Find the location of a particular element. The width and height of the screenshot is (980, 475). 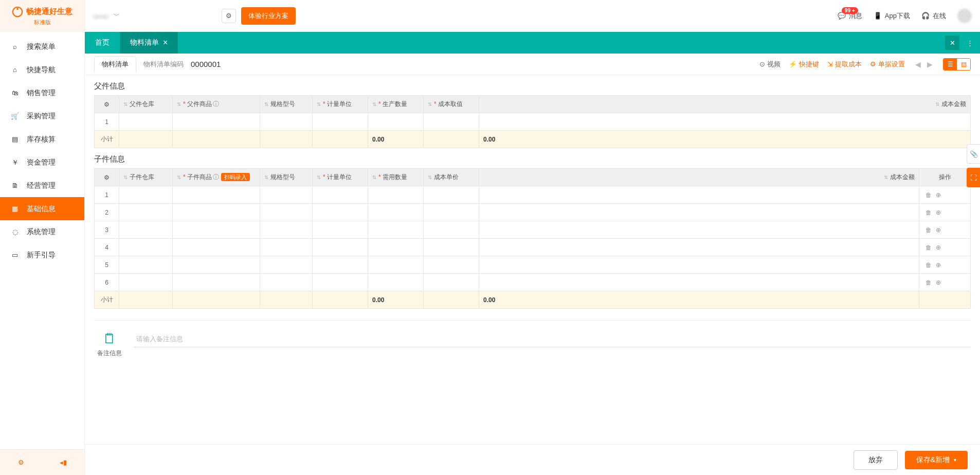

bag-icon: 🛒 is located at coordinates (15, 116).